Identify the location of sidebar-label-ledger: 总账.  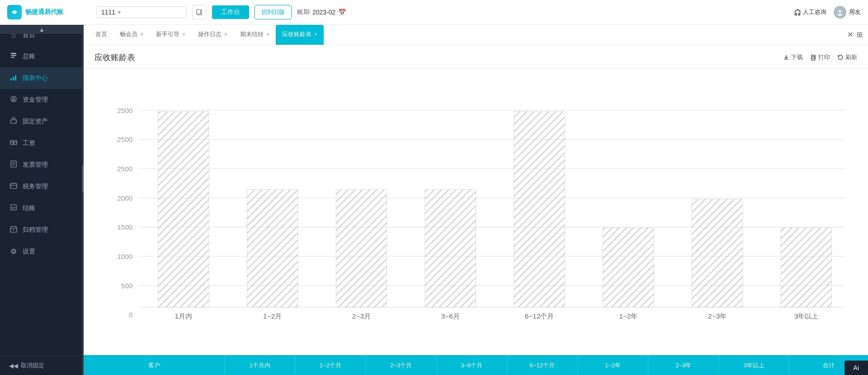
(29, 56).